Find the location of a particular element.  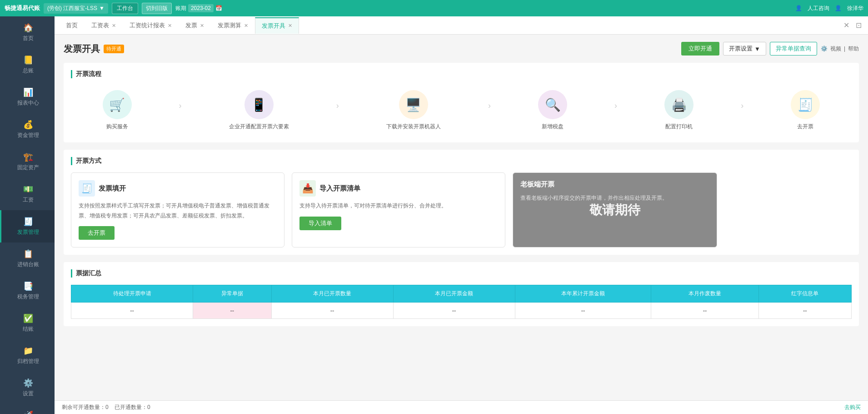

config-printer-label: 配置打印机 is located at coordinates (679, 126).